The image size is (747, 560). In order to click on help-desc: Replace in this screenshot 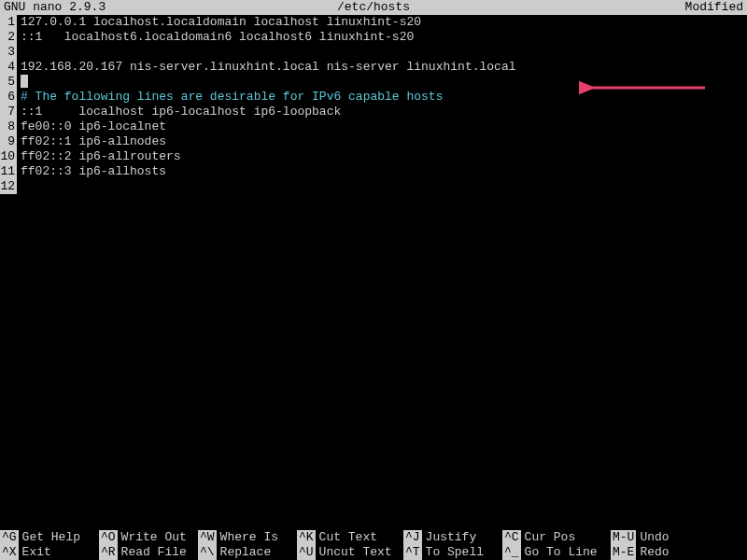, I will do `click(247, 553)`.